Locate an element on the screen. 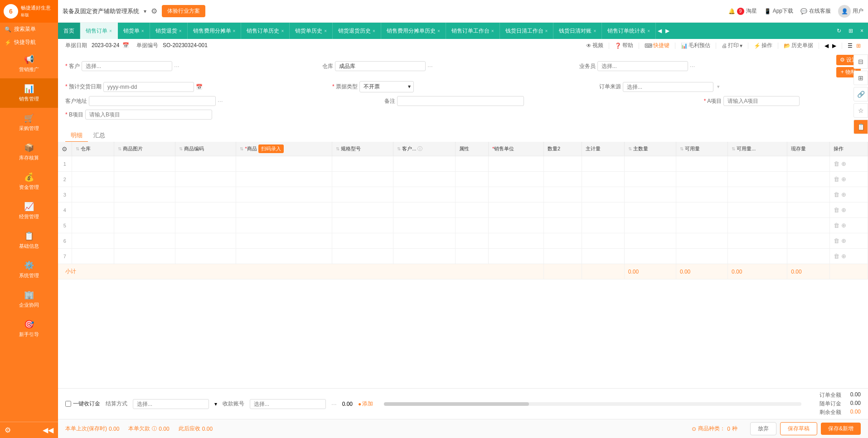 The width and height of the screenshot is (868, 438). customer-input is located at coordinates (127, 66).